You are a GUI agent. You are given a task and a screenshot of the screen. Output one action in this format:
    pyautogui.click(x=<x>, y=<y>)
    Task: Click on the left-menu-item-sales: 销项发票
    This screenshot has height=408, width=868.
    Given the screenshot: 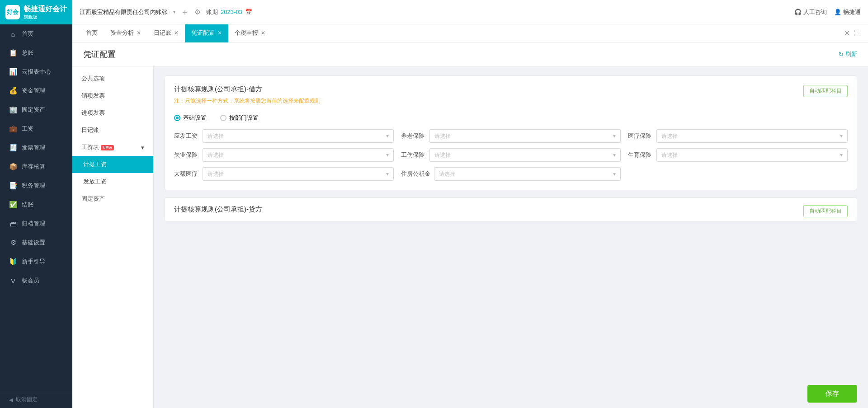 What is the action you would take?
    pyautogui.click(x=113, y=96)
    